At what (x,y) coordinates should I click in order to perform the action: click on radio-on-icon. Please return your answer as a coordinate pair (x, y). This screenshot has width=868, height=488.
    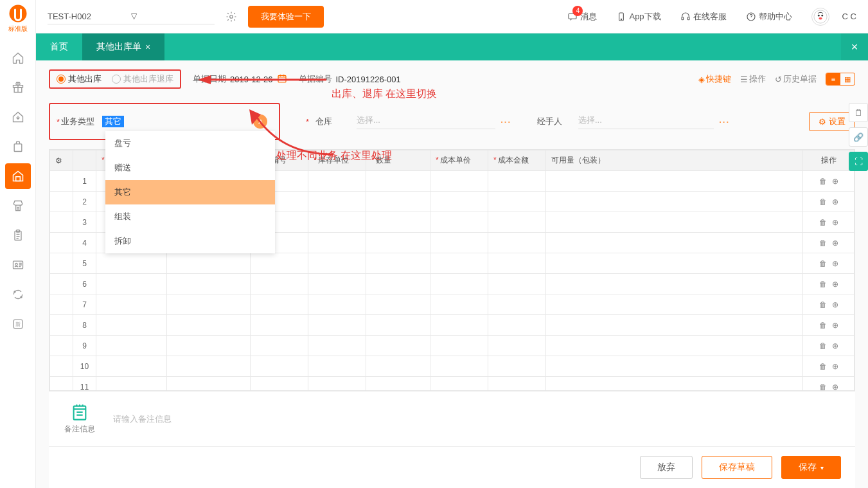
    Looking at the image, I should click on (61, 79).